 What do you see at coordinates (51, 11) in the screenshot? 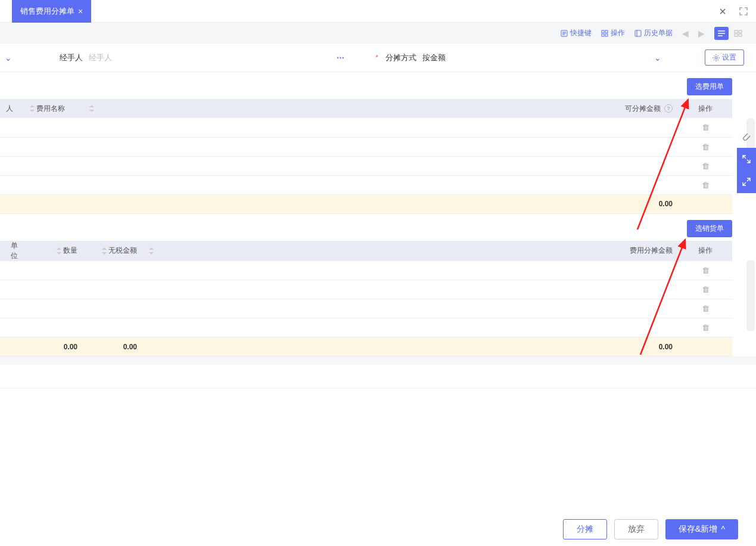
I see `tab-sales-fee-allocation: 销售费用分摊单 ×` at bounding box center [51, 11].